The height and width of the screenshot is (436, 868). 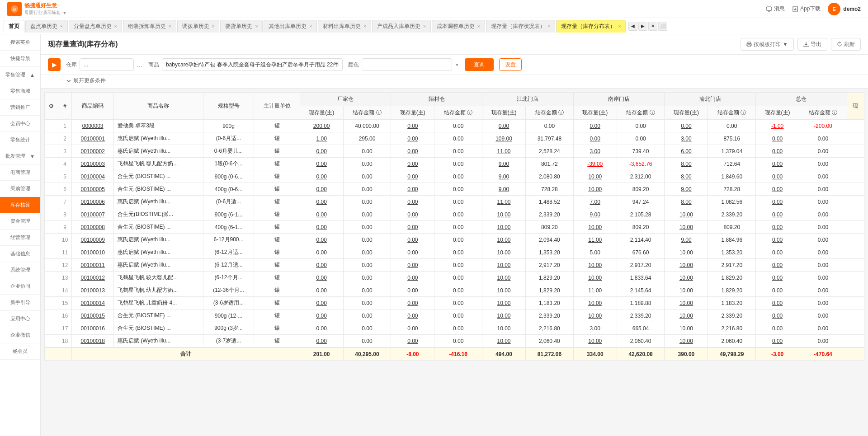 What do you see at coordinates (20, 42) in the screenshot?
I see `sidebar-item-search: 搜索英单` at bounding box center [20, 42].